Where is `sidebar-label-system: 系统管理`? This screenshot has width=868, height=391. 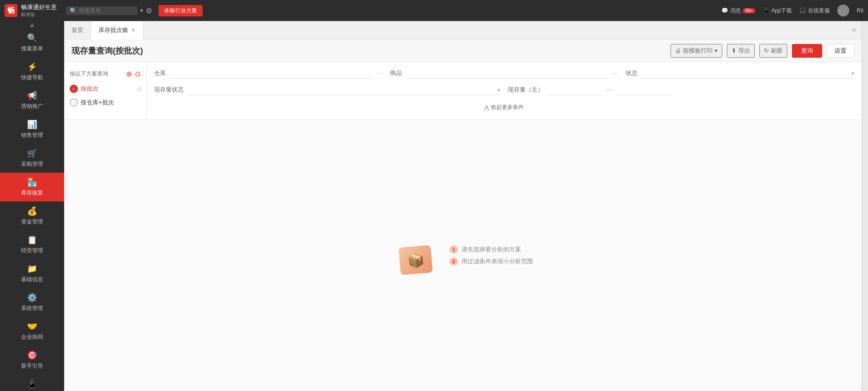
sidebar-label-system: 系统管理 is located at coordinates (32, 309).